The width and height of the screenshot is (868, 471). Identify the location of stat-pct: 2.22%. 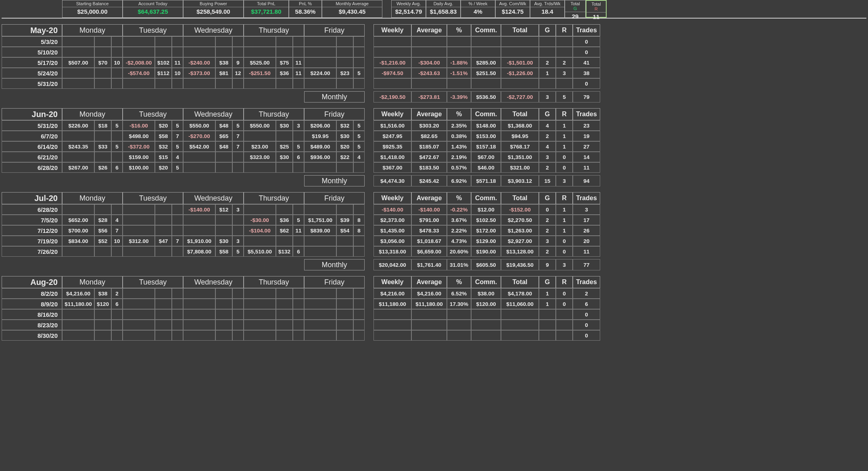
(459, 230).